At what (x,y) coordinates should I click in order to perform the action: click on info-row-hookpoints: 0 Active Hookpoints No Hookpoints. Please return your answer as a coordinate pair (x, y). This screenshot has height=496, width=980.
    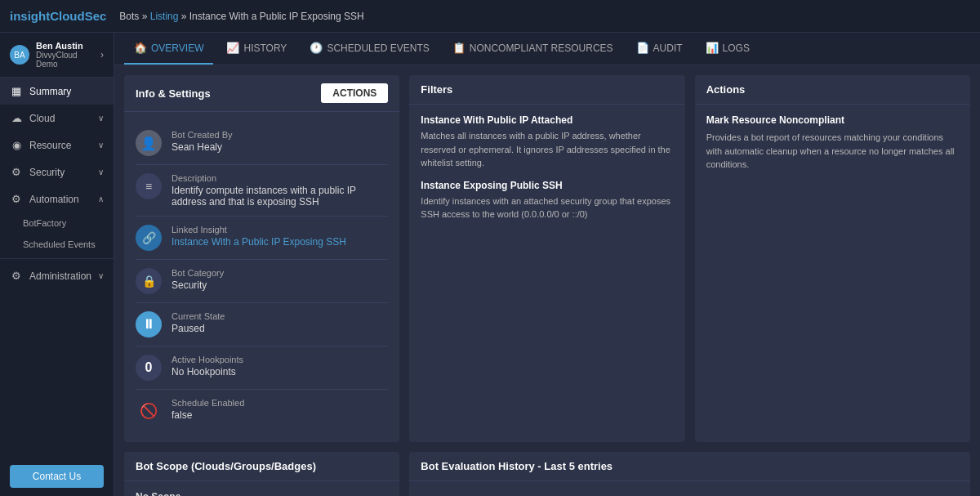
    Looking at the image, I should click on (261, 368).